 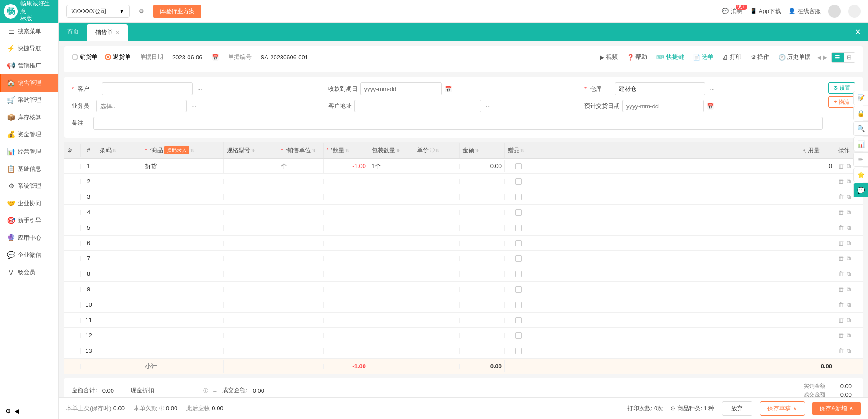 I want to click on app-download: 📱 App下载, so click(x=765, y=11).